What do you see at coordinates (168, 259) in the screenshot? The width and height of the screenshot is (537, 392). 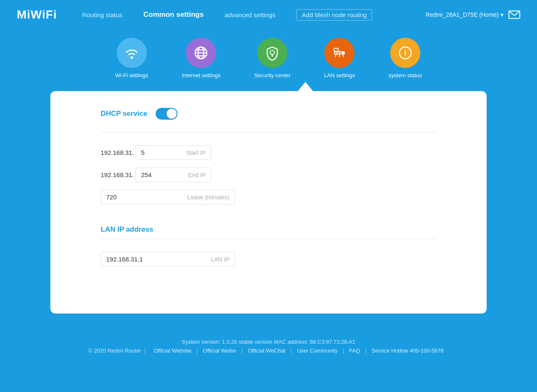 I see `lan-ip-input-wrapper: LAN IP` at bounding box center [168, 259].